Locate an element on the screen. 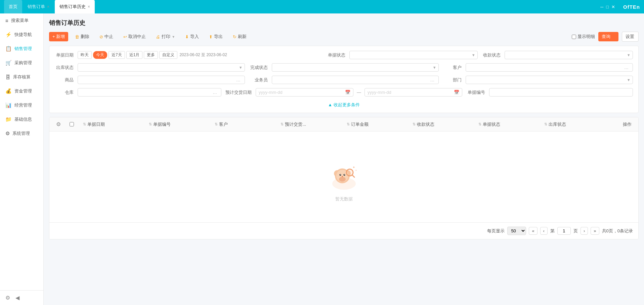 This screenshot has width=644, height=305. sidebar-collapse-icon: ◀ is located at coordinates (17, 298).